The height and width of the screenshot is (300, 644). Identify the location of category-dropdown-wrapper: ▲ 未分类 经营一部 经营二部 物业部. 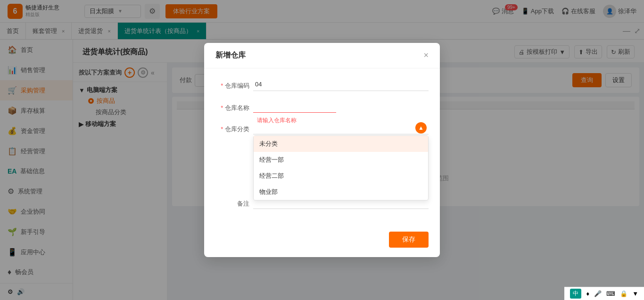
(341, 128).